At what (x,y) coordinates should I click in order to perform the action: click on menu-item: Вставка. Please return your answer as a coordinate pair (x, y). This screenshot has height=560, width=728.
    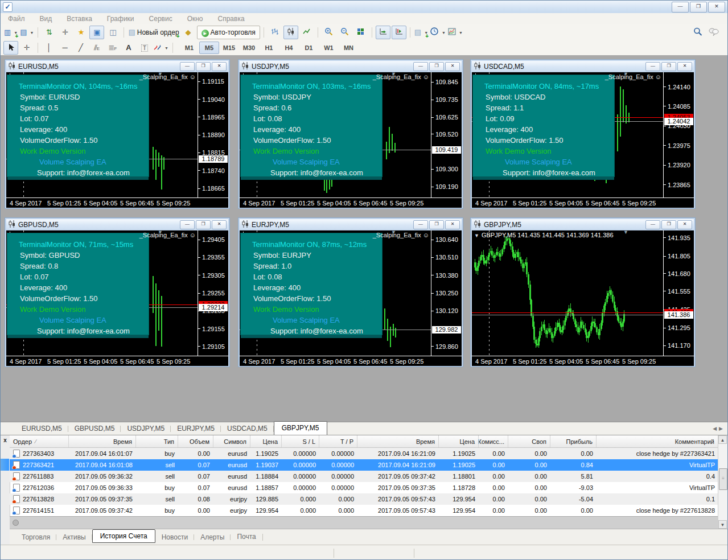
    Looking at the image, I should click on (80, 19).